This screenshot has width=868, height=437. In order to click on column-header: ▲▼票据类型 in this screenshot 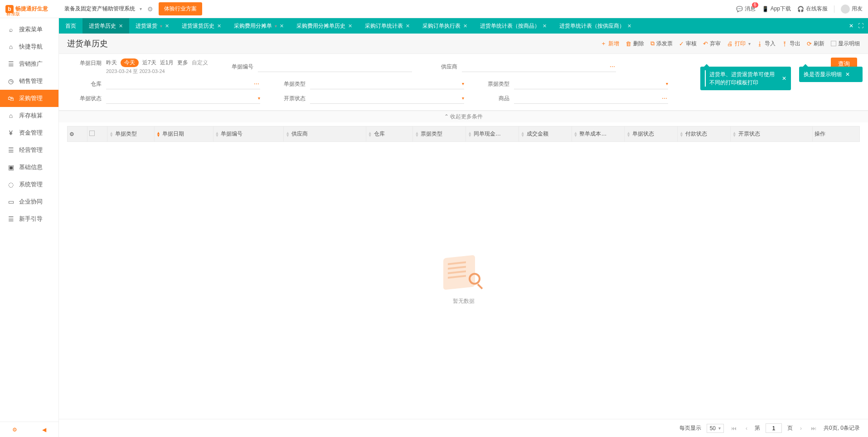, I will do `click(440, 134)`.